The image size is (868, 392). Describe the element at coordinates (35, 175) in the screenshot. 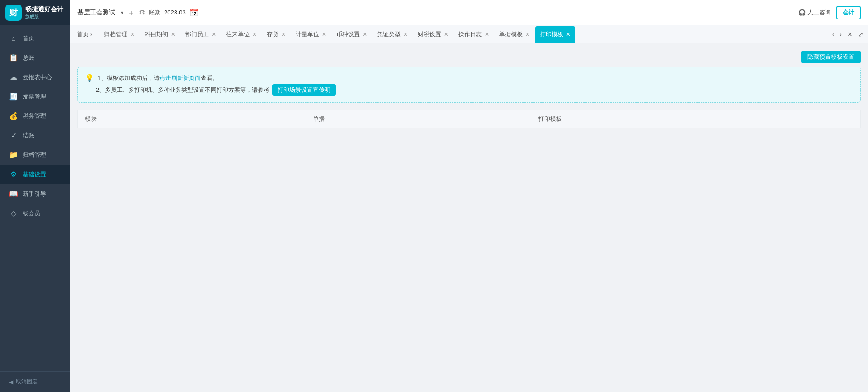

I see `sidebar-item-settings: ⚙ 基础设置` at that location.